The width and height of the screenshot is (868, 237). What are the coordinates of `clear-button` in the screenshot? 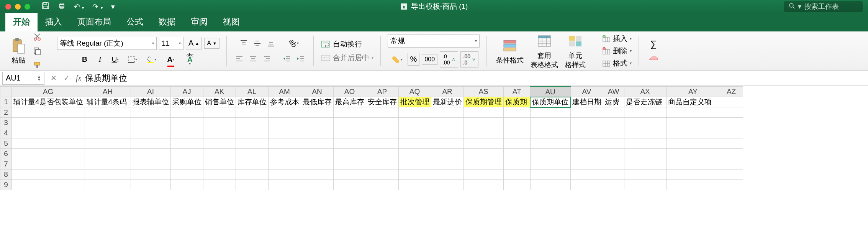 It's located at (653, 58).